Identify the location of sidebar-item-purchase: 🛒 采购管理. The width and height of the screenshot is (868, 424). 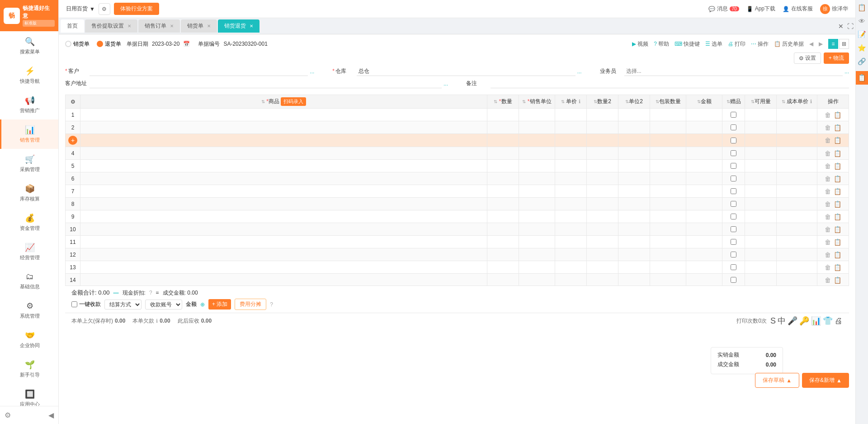
(29, 164).